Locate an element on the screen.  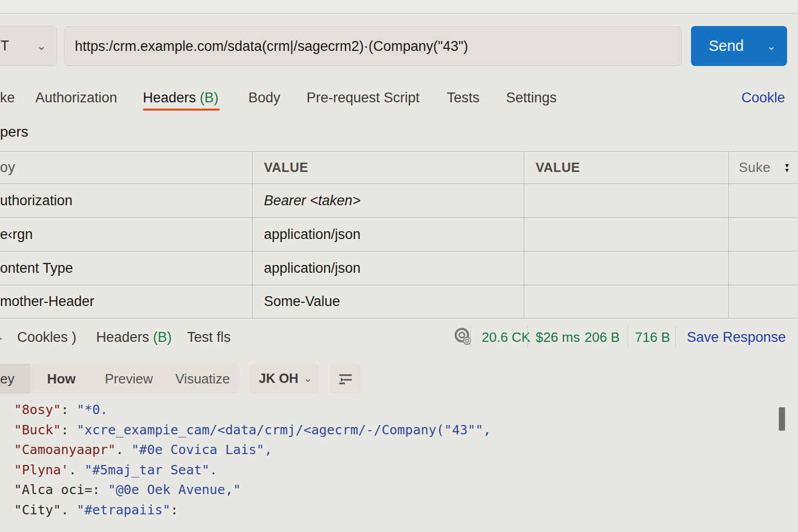
wrap-text-icon is located at coordinates (345, 379).